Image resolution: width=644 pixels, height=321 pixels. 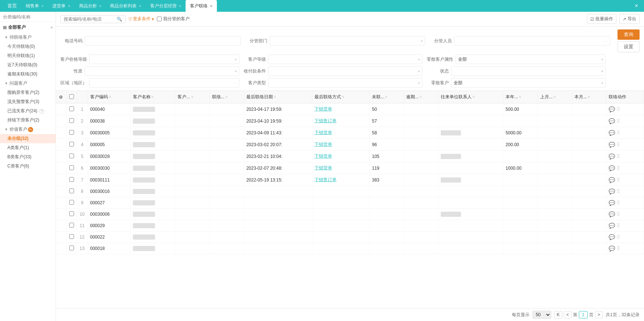 What do you see at coordinates (278, 97) in the screenshot?
I see `col-lastdate: 最后联络日期⇅` at bounding box center [278, 97].